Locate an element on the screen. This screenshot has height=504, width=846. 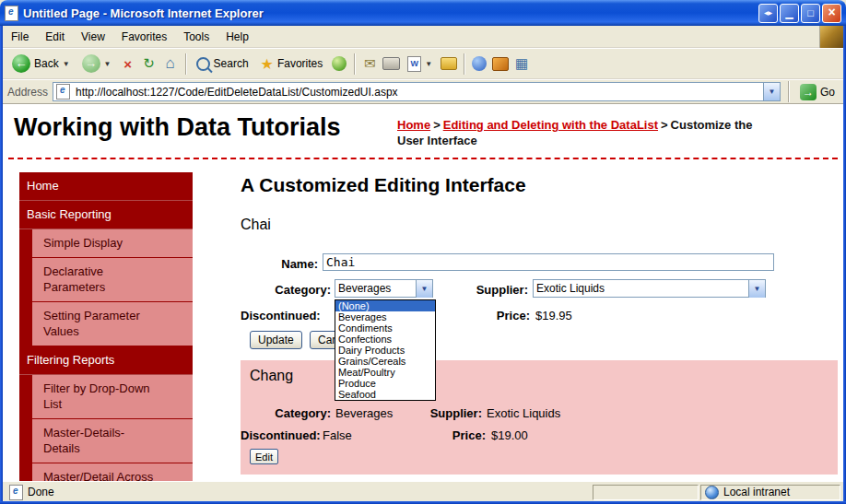
sidebar-item-master-details-details: Master-Details- Details is located at coordinates (112, 441).